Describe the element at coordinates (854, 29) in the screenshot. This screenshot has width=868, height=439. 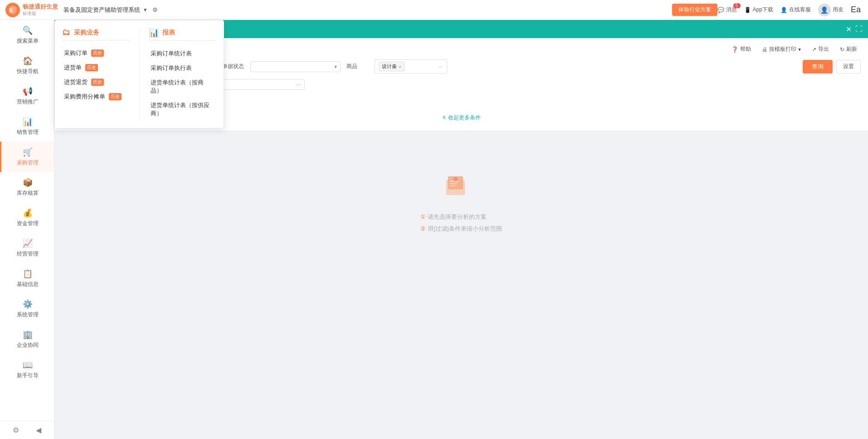
I see `tab-actions: ✕ ⛶` at that location.